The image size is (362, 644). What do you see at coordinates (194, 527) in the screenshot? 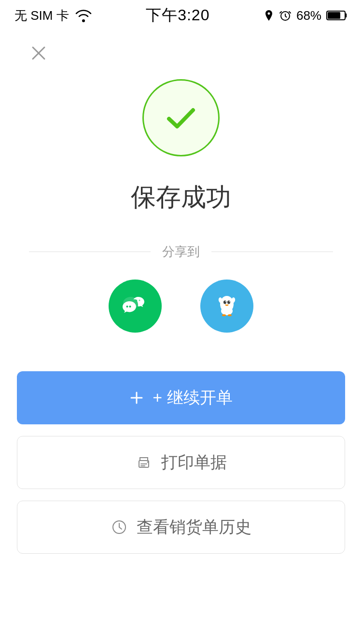
I see `history-label: 查看销货单历史` at bounding box center [194, 527].